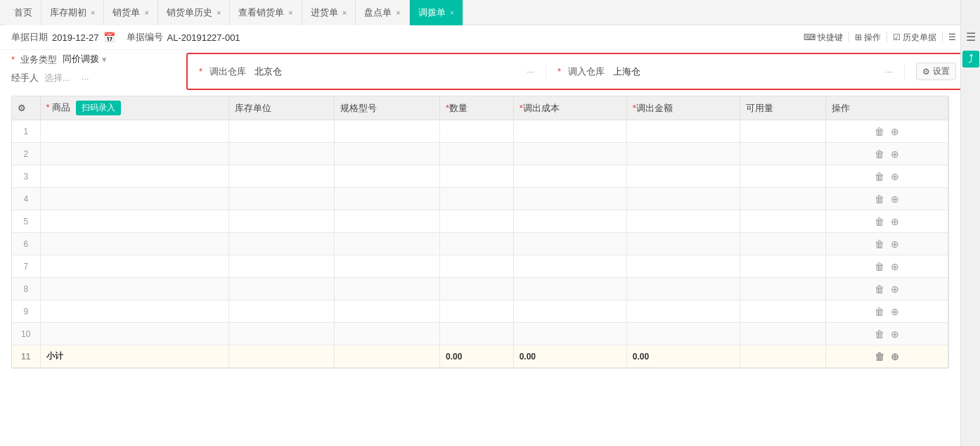 Image resolution: width=980 pixels, height=446 pixels. Describe the element at coordinates (437, 13) in the screenshot. I see `tab-transfer-order: 调拨单 ×` at that location.